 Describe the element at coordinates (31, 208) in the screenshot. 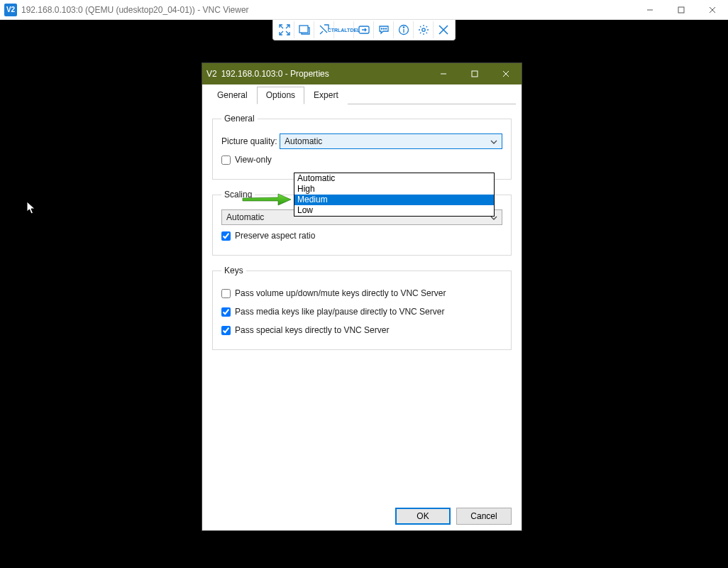

I see `cursor-icon` at that location.